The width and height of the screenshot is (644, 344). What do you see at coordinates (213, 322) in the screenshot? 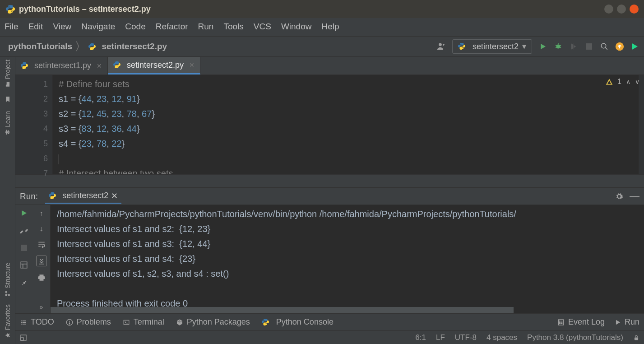
I see `tool-packages: Python Packages` at bounding box center [213, 322].